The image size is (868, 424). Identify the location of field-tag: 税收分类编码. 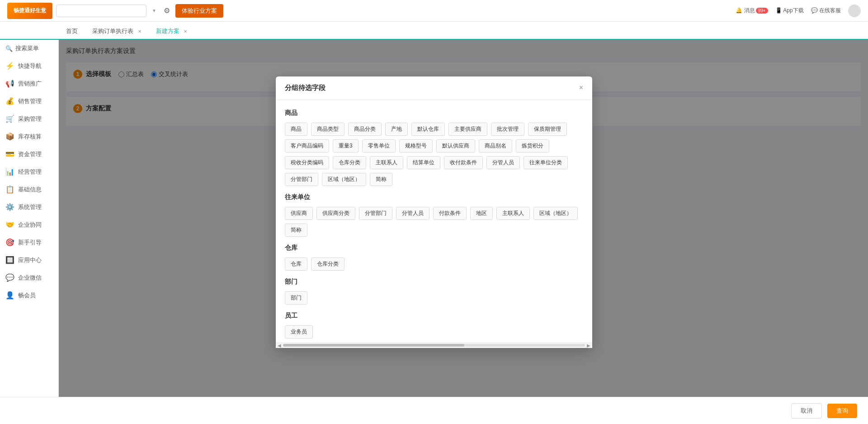
(307, 163).